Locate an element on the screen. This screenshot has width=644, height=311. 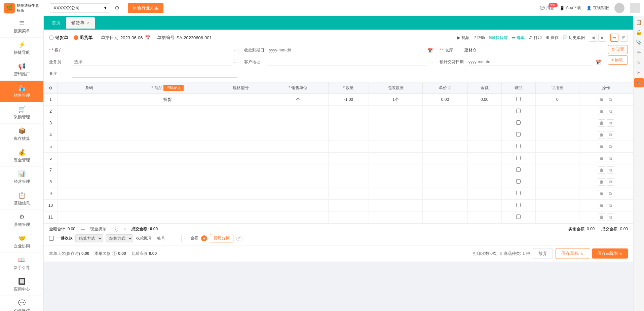
expense-help-icon: ? is located at coordinates (239, 238).